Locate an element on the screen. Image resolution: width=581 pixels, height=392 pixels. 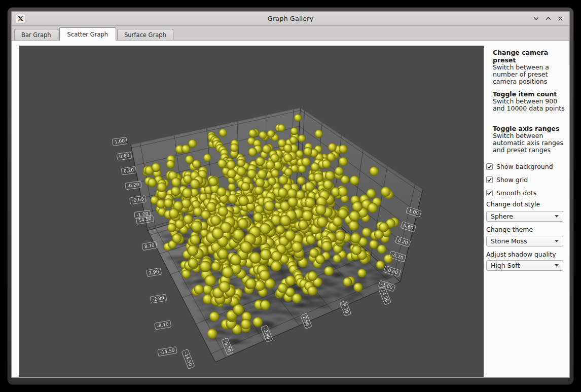
show-grid-checkbox-row: Show grid is located at coordinates (507, 180).